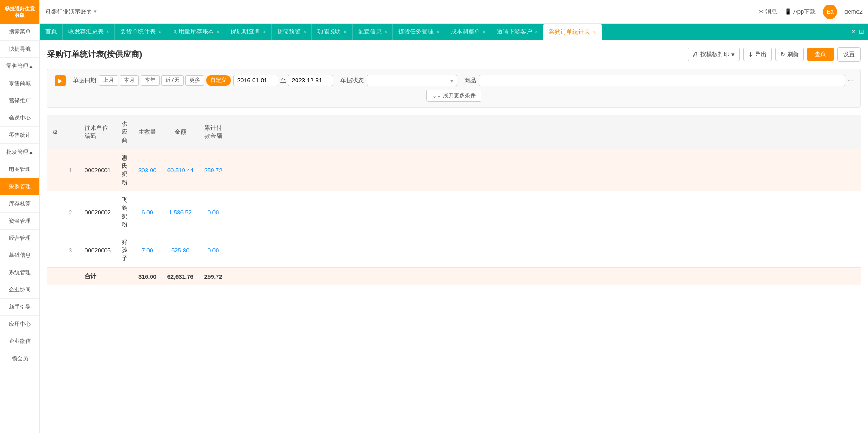  What do you see at coordinates (758, 54) in the screenshot?
I see `export-btn: ⬇ 导出` at bounding box center [758, 54].